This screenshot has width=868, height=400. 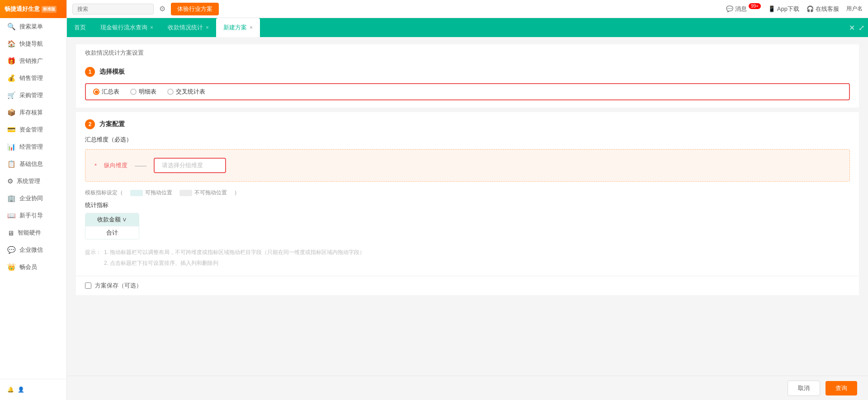 What do you see at coordinates (33, 390) in the screenshot?
I see `sidebar-bottom-icons: 🔔 👤` at bounding box center [33, 390].